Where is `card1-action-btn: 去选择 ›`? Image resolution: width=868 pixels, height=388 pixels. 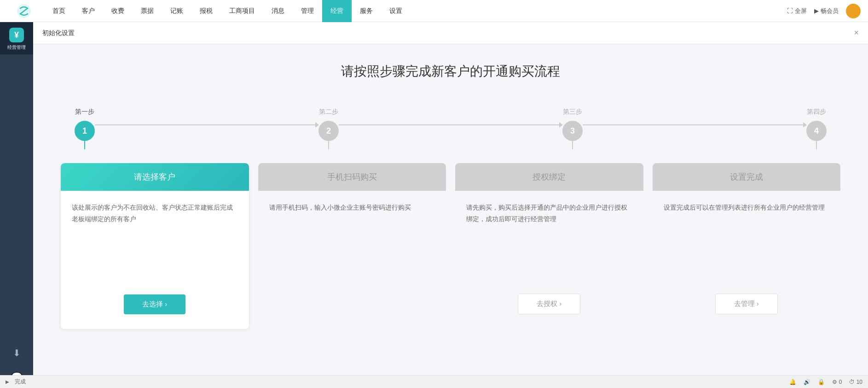
card1-action-btn: 去选择 › is located at coordinates (155, 304).